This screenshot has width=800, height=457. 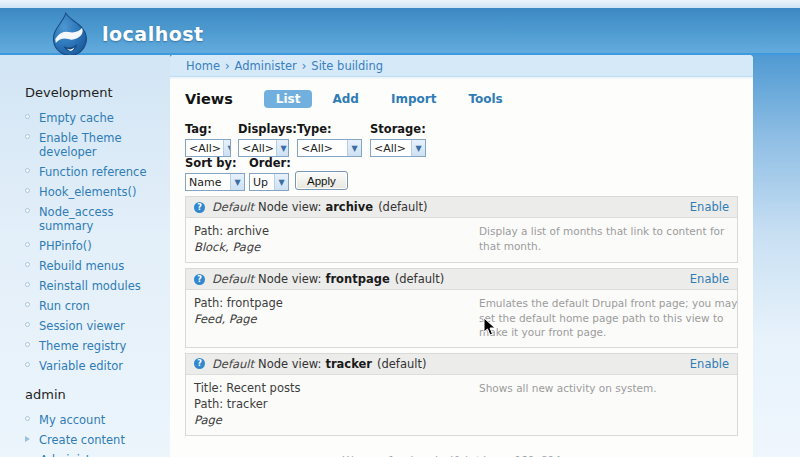 What do you see at coordinates (336, 404) in the screenshot?
I see `view-path: Path: tracker` at bounding box center [336, 404].